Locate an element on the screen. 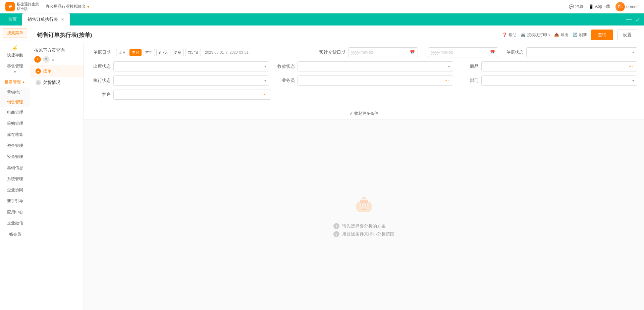 This screenshot has height=310, width=644. tab-sales-order-exec: 销售订单执行表 ✕ is located at coordinates (46, 19).